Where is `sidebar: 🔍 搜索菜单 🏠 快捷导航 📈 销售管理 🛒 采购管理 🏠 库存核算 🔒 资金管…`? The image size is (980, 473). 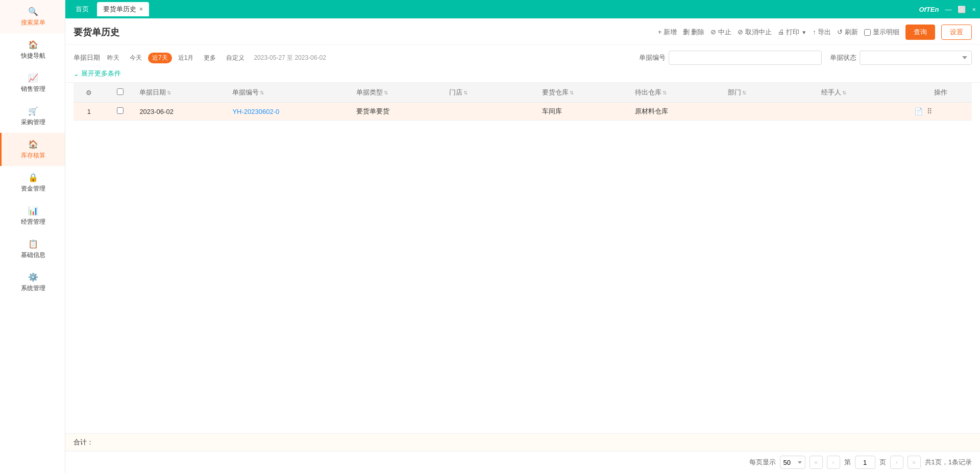 sidebar: 🔍 搜索菜单 🏠 快捷导航 📈 销售管理 🛒 采购管理 🏠 库存核算 🔒 资金管… is located at coordinates (33, 236).